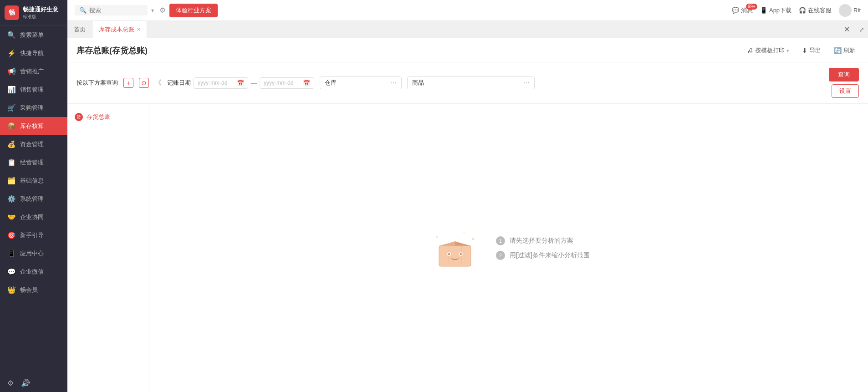 This screenshot has width=868, height=392. I want to click on export-label: 导出, so click(815, 51).